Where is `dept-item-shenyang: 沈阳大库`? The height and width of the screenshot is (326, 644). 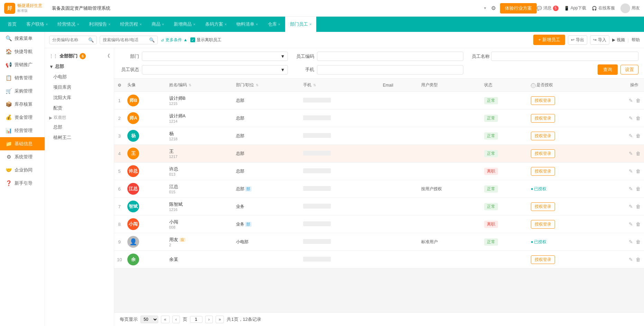 dept-item-shenyang: 沈阳大库 is located at coordinates (80, 98).